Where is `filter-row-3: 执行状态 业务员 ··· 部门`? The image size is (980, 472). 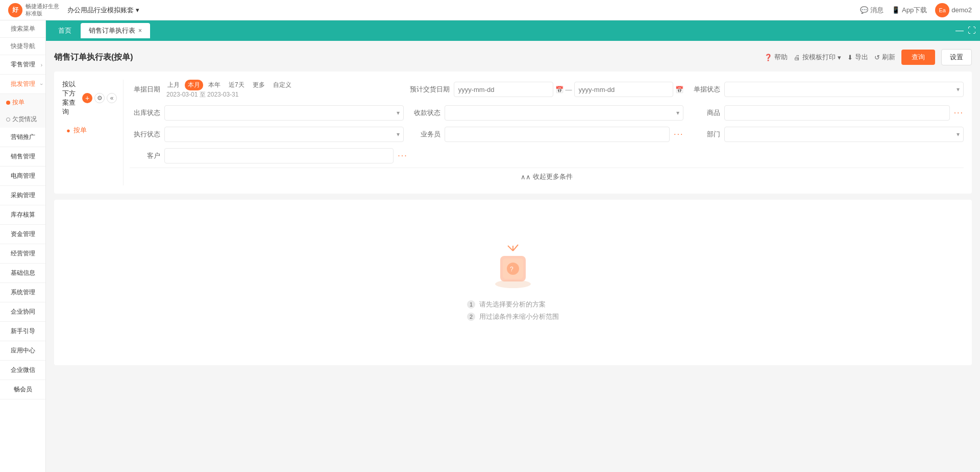
filter-row-3: 执行状态 业务员 ··· 部门 is located at coordinates (547, 134).